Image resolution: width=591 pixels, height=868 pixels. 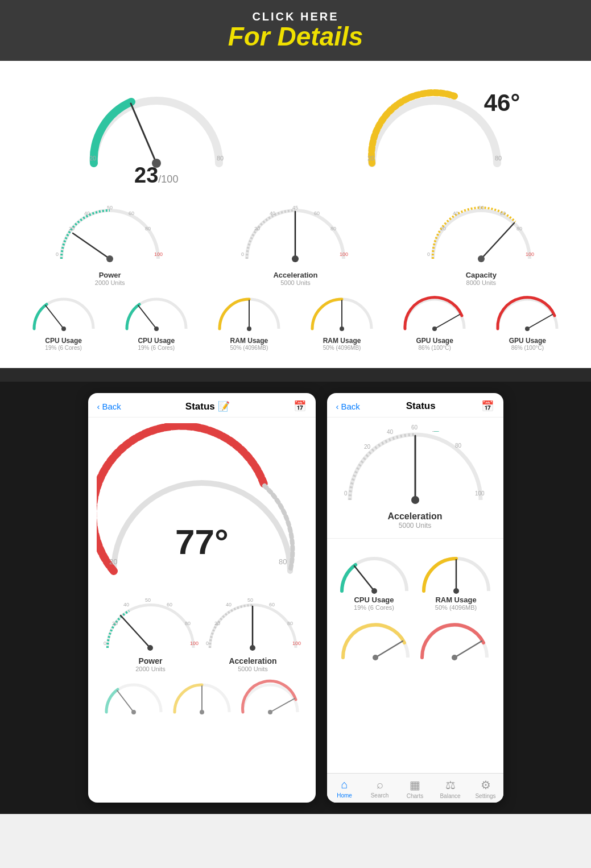 I want to click on phone-small-gauges-partial, so click(x=202, y=695).